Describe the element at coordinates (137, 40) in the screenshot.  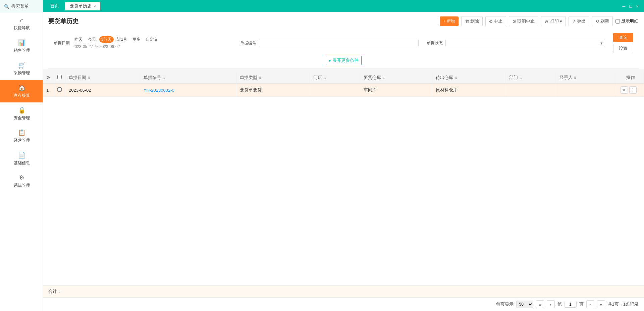
I see `shortcut-more: 更多` at that location.